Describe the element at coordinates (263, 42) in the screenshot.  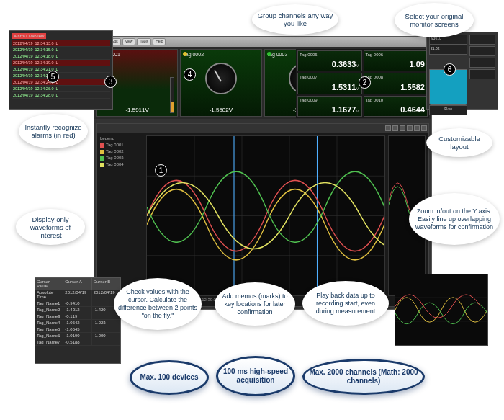
I see `toolbar: File Edit View Tools Help` at that location.